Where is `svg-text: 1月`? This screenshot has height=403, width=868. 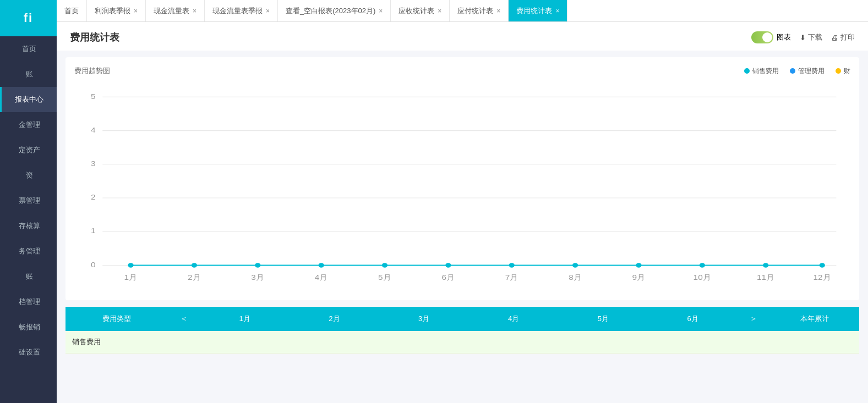
svg-text: 1月 is located at coordinates (131, 277).